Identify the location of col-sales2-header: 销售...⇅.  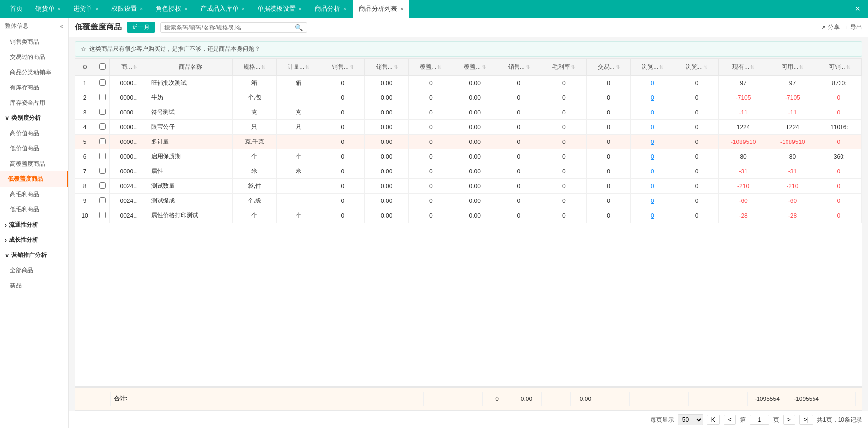
(387, 67).